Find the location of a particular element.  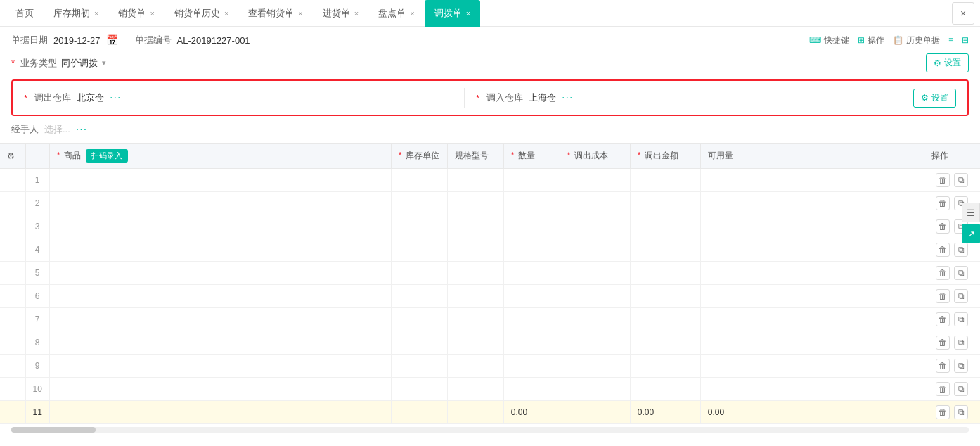

float-external-link-button: ↗ is located at coordinates (971, 234).